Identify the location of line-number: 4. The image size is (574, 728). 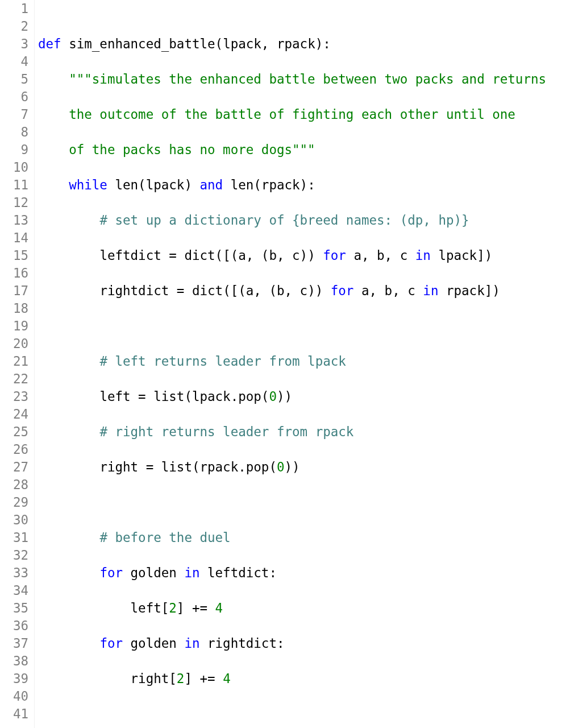
(14, 61).